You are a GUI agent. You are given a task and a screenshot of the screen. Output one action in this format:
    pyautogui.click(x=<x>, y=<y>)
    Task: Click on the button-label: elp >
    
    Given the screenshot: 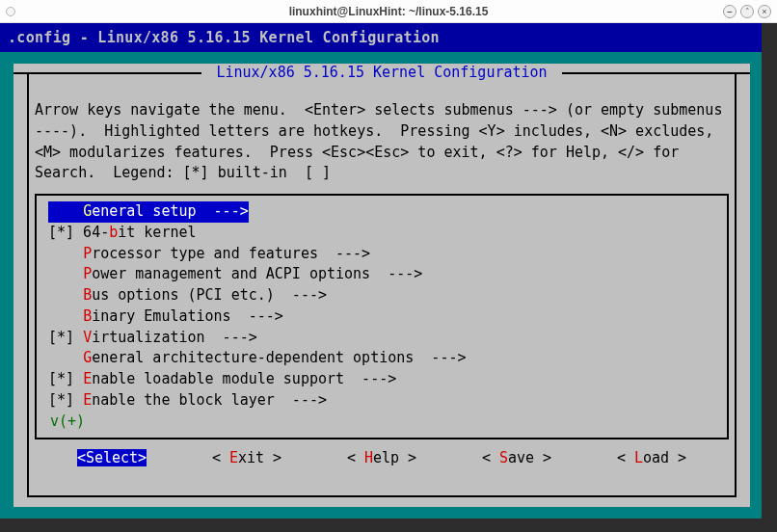 What is the action you would take?
    pyautogui.click(x=395, y=458)
    